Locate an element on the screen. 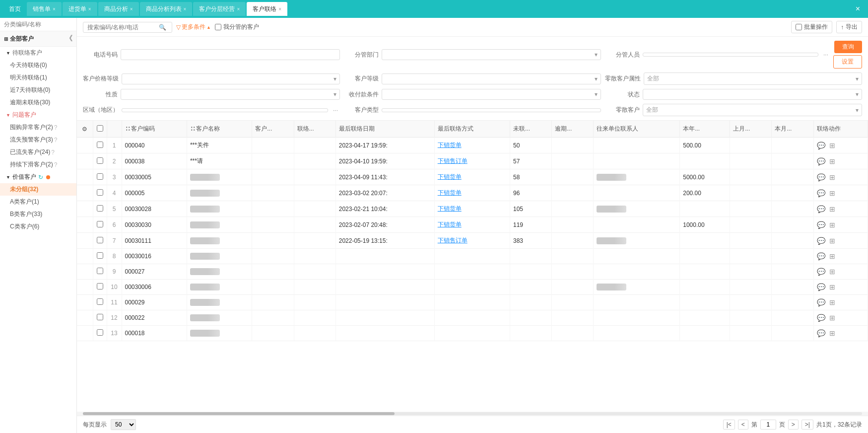 This screenshot has width=868, height=433. sidebar-item-lostwarning: 流失预警客户(3) ? is located at coordinates (38, 140).